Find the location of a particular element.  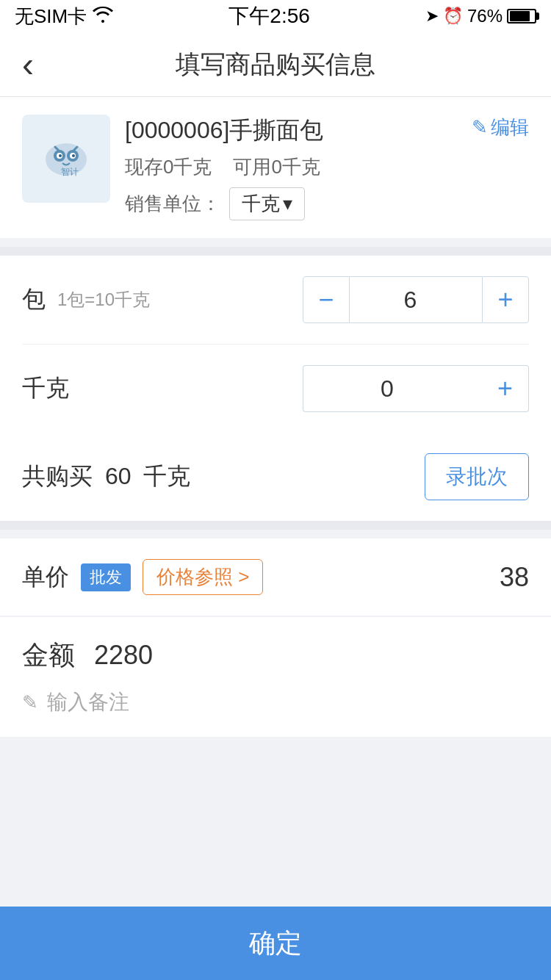

amount-section: 金额 2280 ✎ 输入备注 is located at coordinates (276, 677).